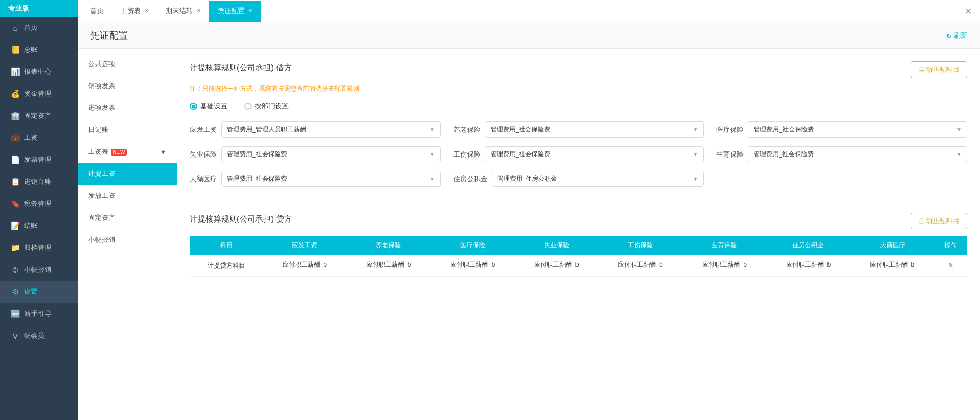  What do you see at coordinates (39, 182) in the screenshot?
I see `sidebar-item-purchase-sales: 📋 进销台账` at bounding box center [39, 182].